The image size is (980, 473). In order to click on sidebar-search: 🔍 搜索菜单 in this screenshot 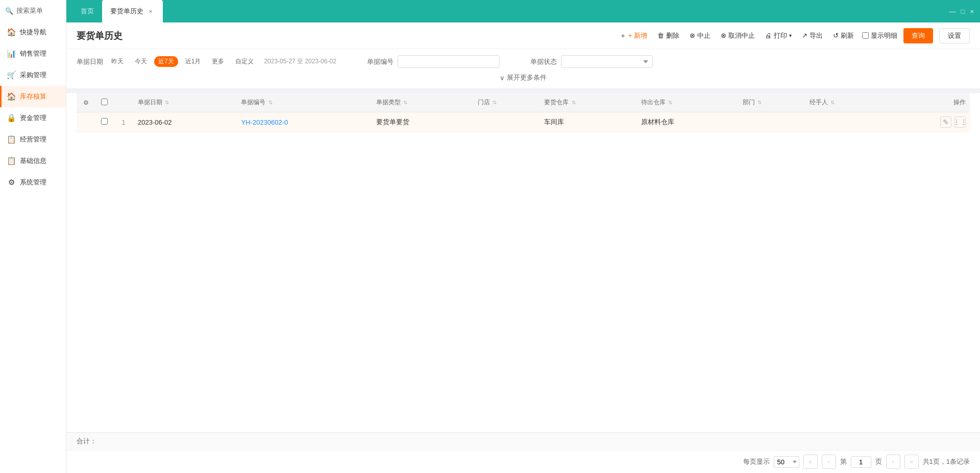, I will do `click(33, 11)`.